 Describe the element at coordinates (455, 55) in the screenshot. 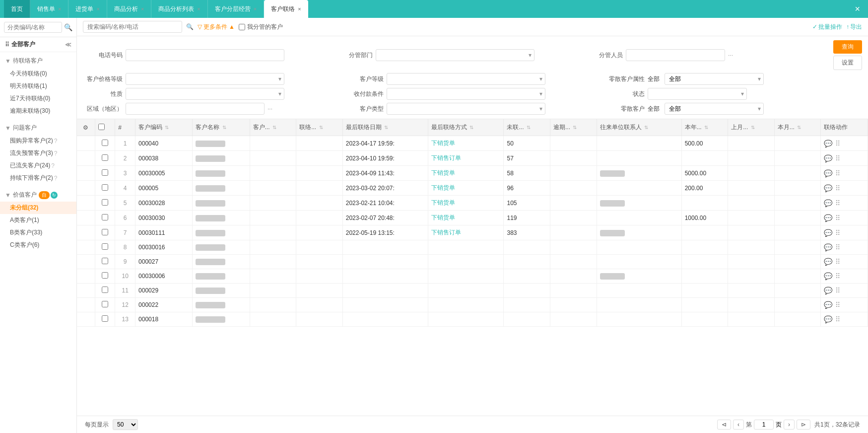

I see `dept-select` at that location.